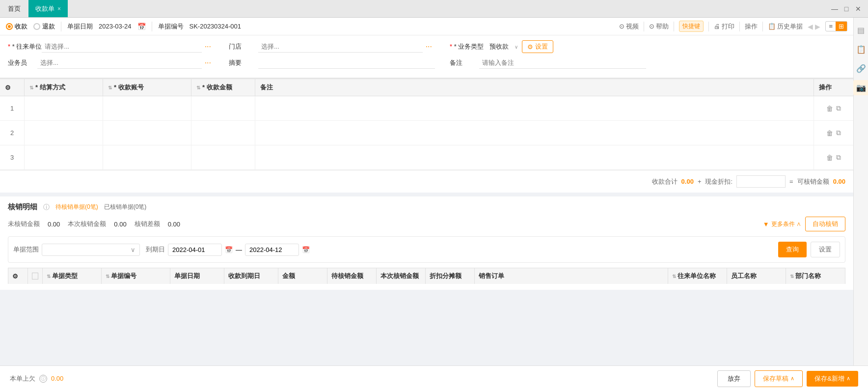  Describe the element at coordinates (538, 47) in the screenshot. I see `settings-btn: ⚙ 设置` at that location.